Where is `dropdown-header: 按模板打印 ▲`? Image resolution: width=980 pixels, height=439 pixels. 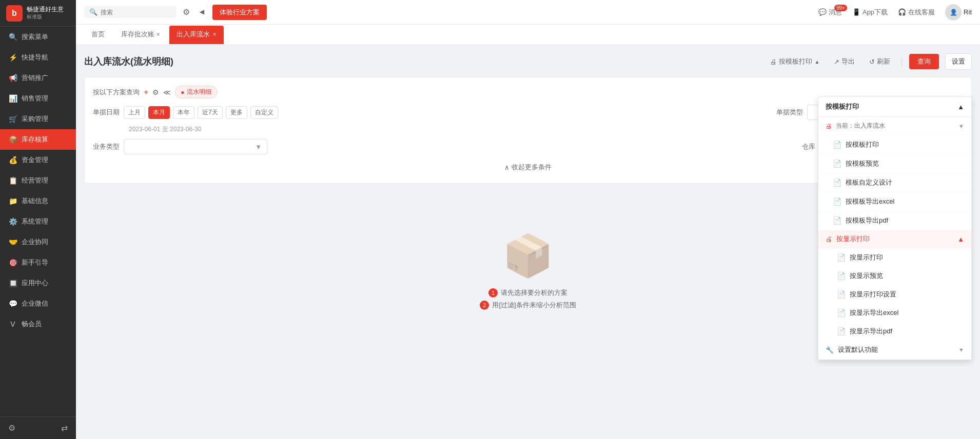 dropdown-header: 按模板打印 ▲ is located at coordinates (895, 107).